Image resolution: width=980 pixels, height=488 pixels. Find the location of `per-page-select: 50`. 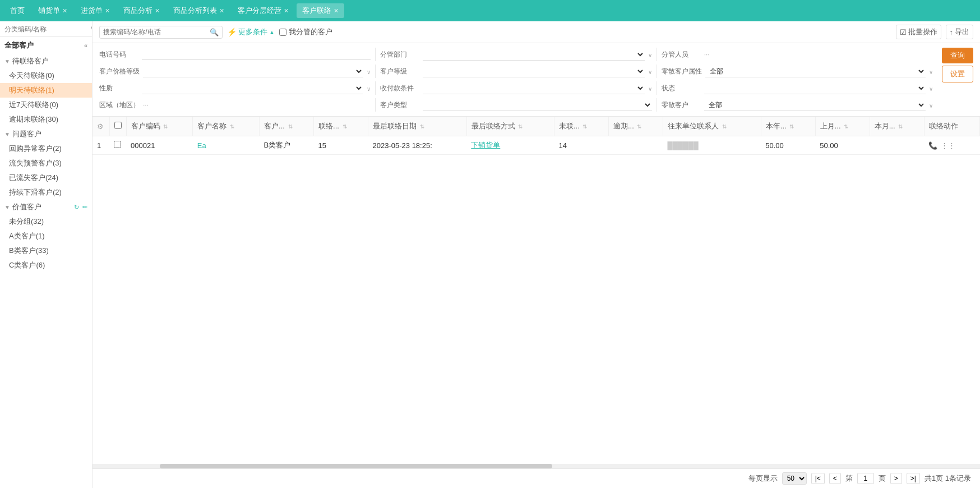

per-page-select: 50 is located at coordinates (794, 478).